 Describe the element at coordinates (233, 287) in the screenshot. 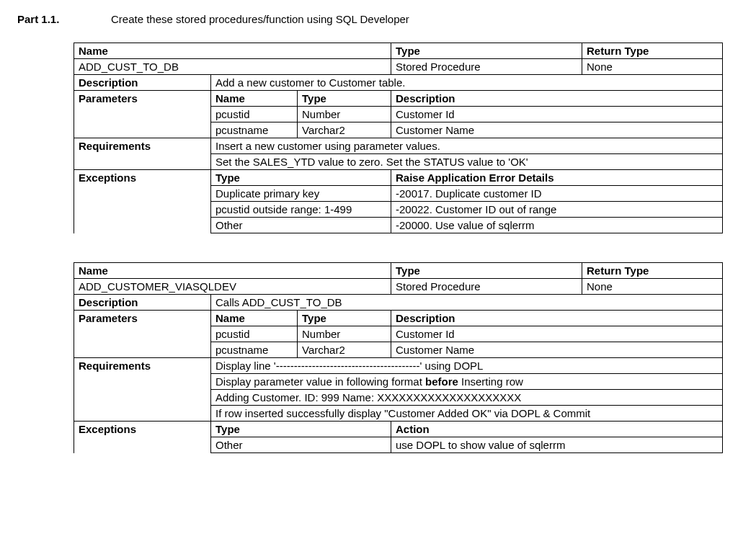

I see `proc-name: ADD_CUSTOMER_VIASQLDEV` at that location.